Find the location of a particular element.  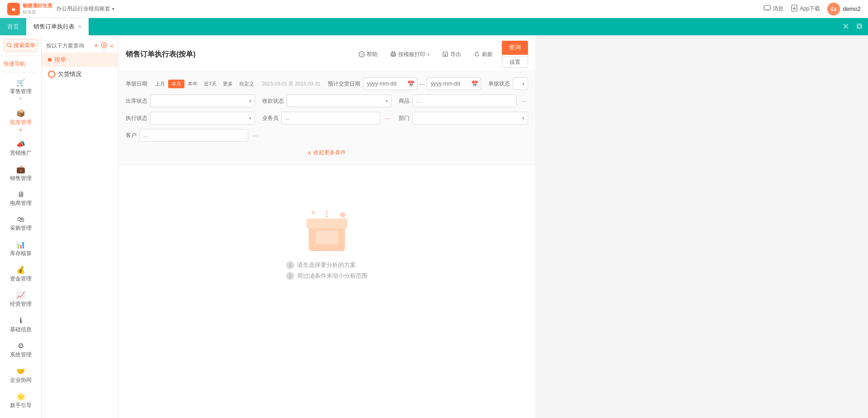

user-area: Ea demo2 is located at coordinates (844, 9).